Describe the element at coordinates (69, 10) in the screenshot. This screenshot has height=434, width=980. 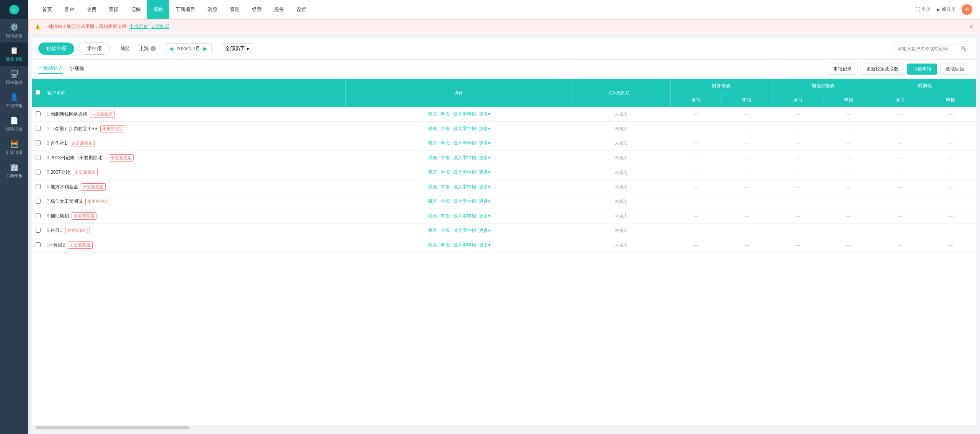
I see `nav-client: 客户` at that location.